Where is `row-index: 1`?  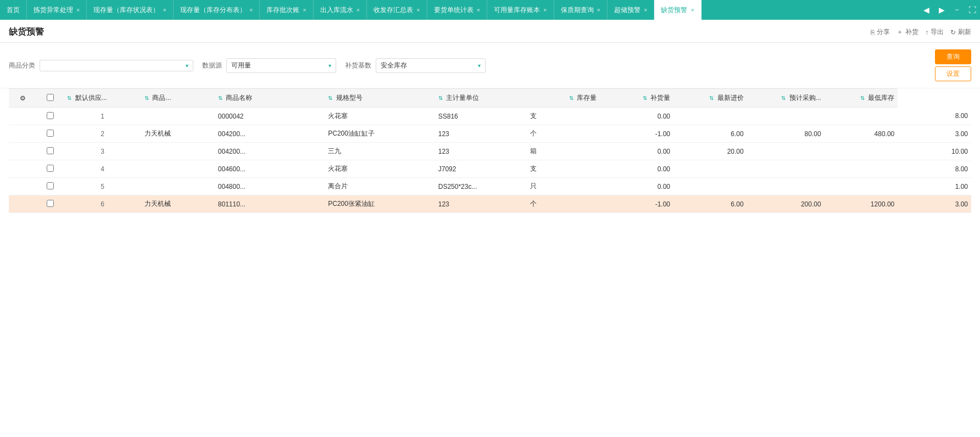
row-index: 1 is located at coordinates (102, 116).